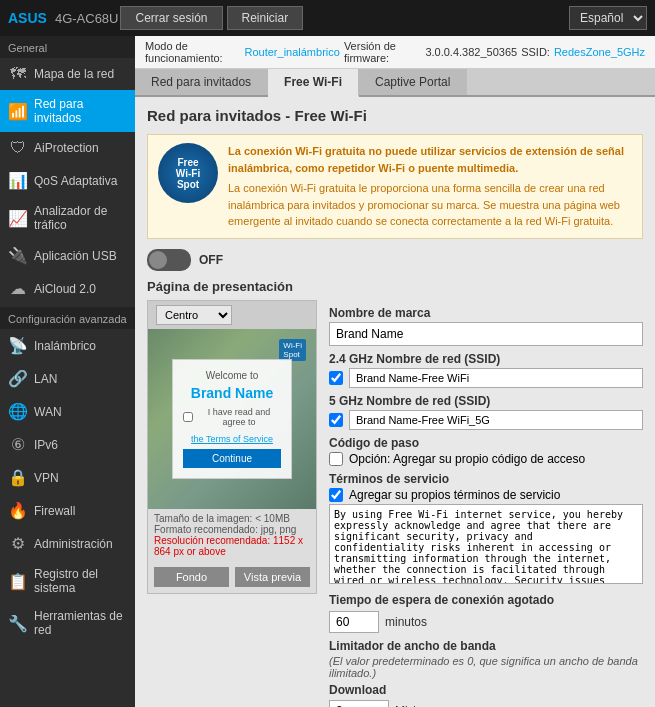 The height and width of the screenshot is (707, 655). Describe the element at coordinates (486, 334) in the screenshot. I see `brand-input` at that location.